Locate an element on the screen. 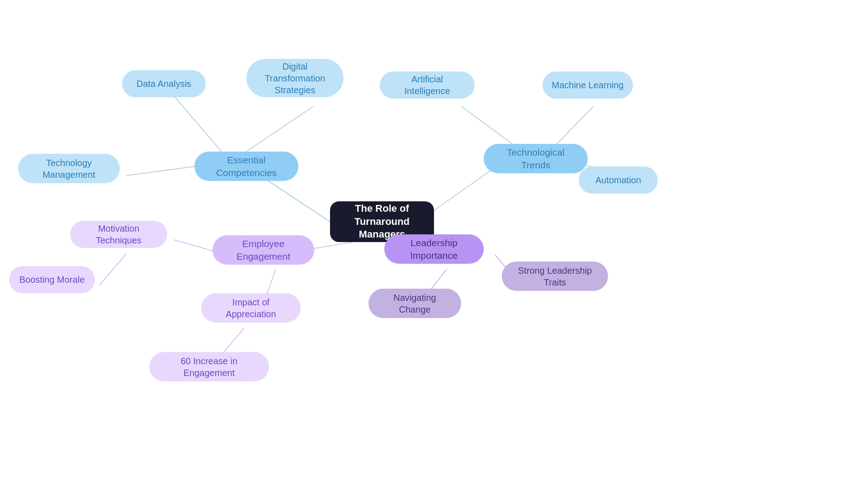  technological-trends-node: Technological Trends is located at coordinates (536, 158).